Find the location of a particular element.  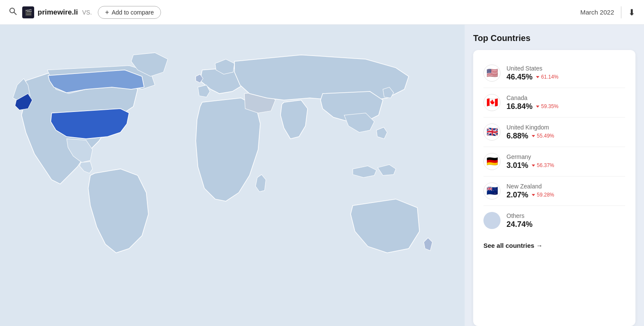

add-compare-label: Add to compare is located at coordinates (132, 12).